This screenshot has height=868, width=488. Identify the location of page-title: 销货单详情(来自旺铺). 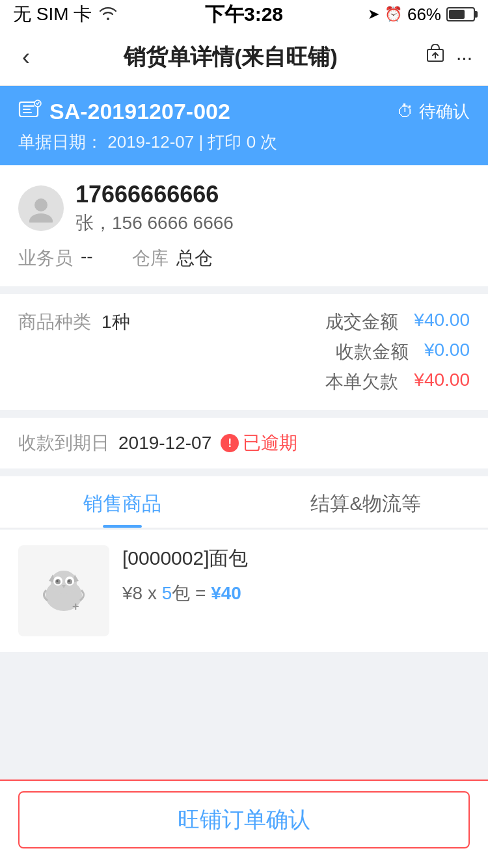
(230, 57).